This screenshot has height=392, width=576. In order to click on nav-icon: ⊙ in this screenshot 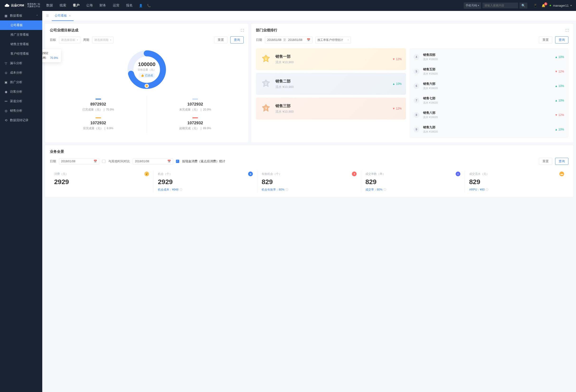, I will do `click(6, 73)`.